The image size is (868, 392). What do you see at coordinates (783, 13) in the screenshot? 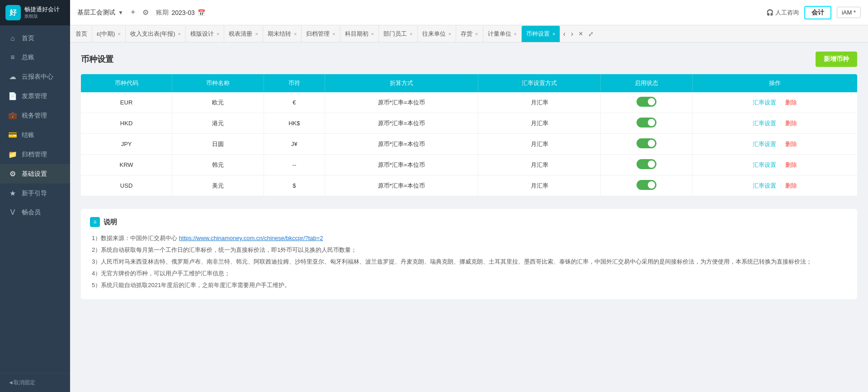
I see `service-button: 🎧 人工咨询` at bounding box center [783, 13].